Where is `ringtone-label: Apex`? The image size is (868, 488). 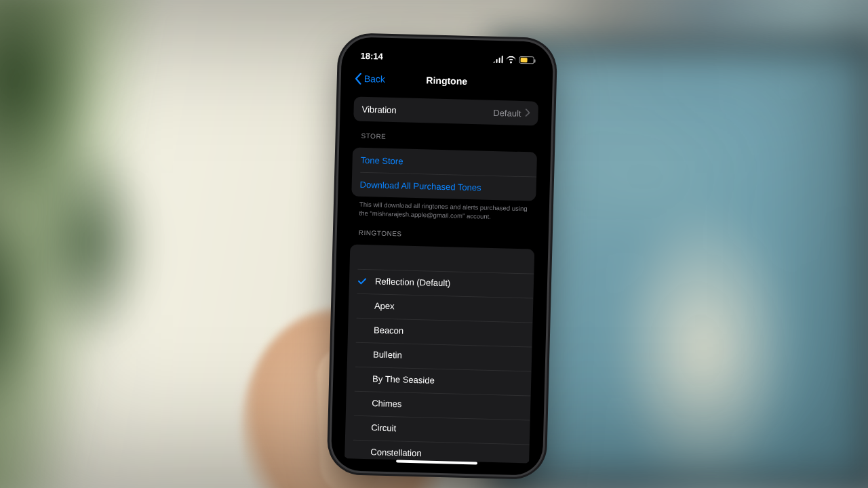 ringtone-label: Apex is located at coordinates (384, 306).